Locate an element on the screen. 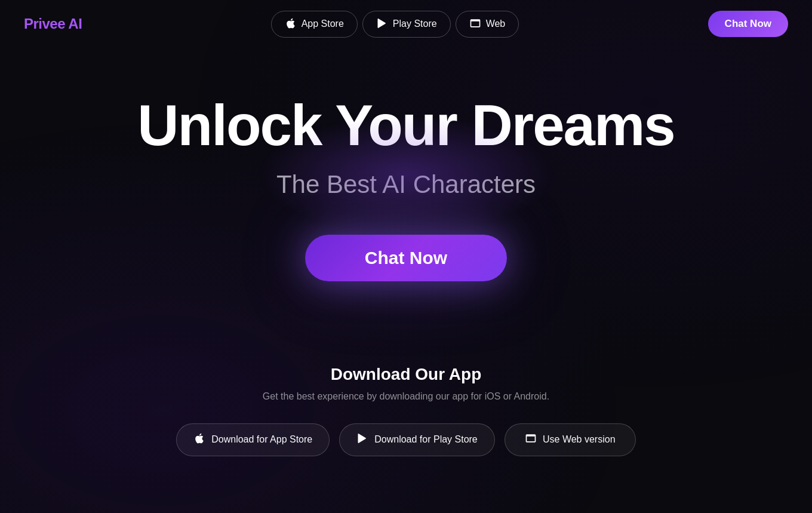 The width and height of the screenshot is (812, 513). download-app-store-label: Download for App Store is located at coordinates (262, 440).